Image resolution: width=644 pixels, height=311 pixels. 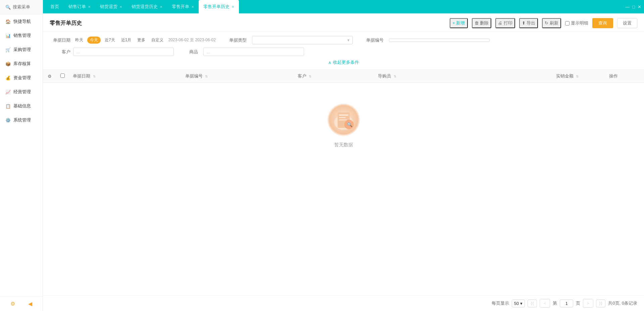 What do you see at coordinates (334, 76) in the screenshot?
I see `th-customer: 客户 ⇅` at bounding box center [334, 76].